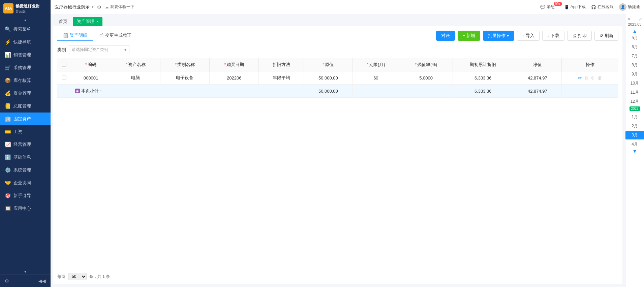  I want to click on tab-change-voucher: 📄 变更生成凭证, so click(115, 36).